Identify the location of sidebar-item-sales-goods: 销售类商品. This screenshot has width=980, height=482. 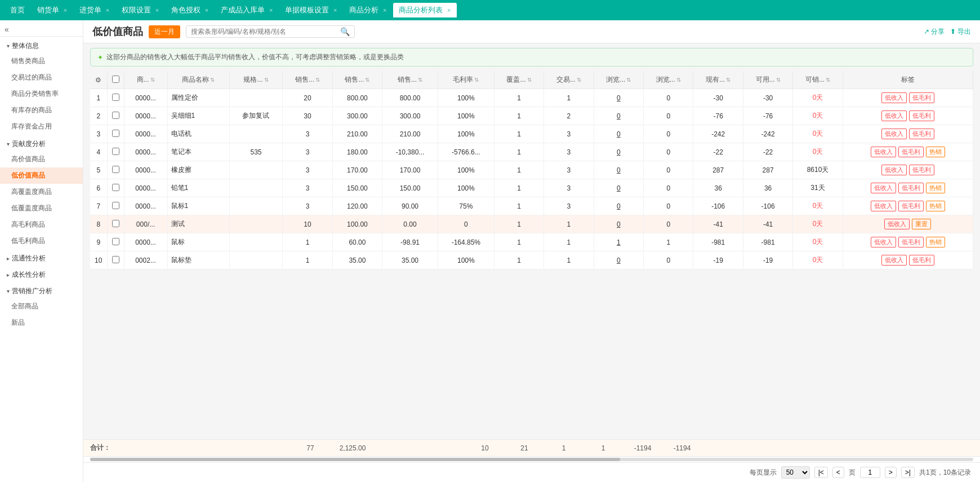
(42, 61).